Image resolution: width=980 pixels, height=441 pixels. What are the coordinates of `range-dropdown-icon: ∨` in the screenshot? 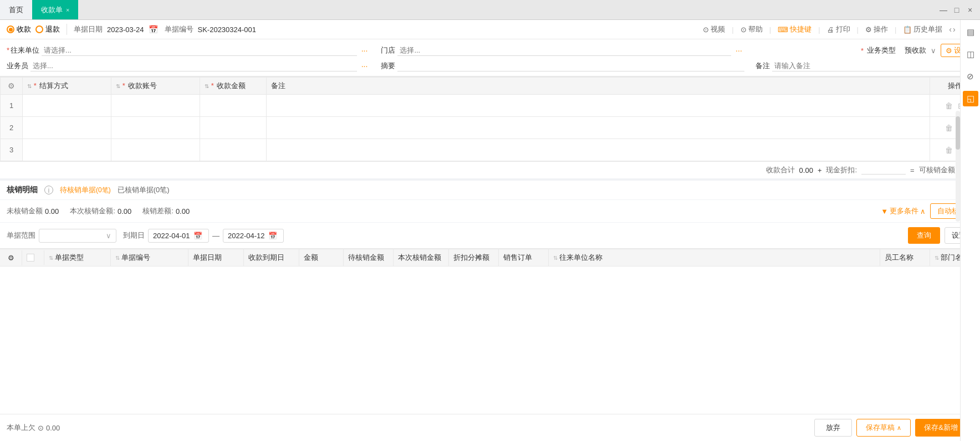 It's located at (109, 236).